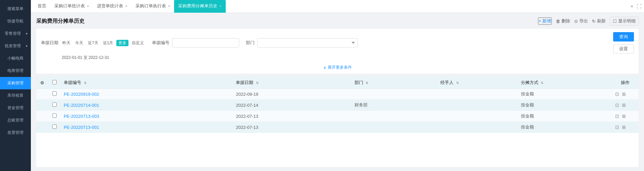  I want to click on checkbox-icon: ☐, so click(615, 21).